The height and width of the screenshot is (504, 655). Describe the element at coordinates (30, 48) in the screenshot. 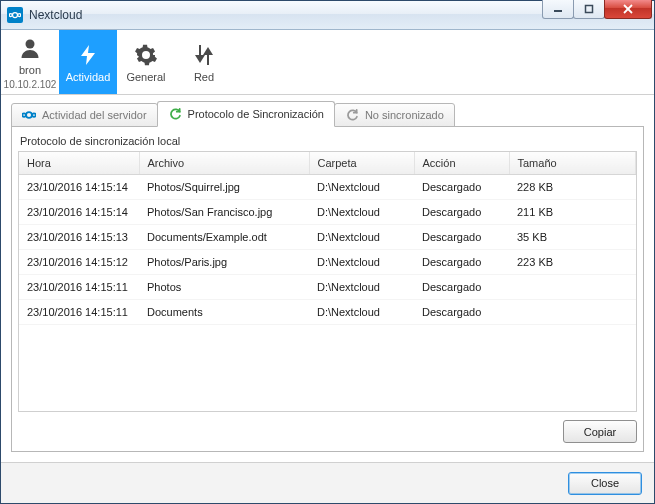

I see `user-icon` at that location.